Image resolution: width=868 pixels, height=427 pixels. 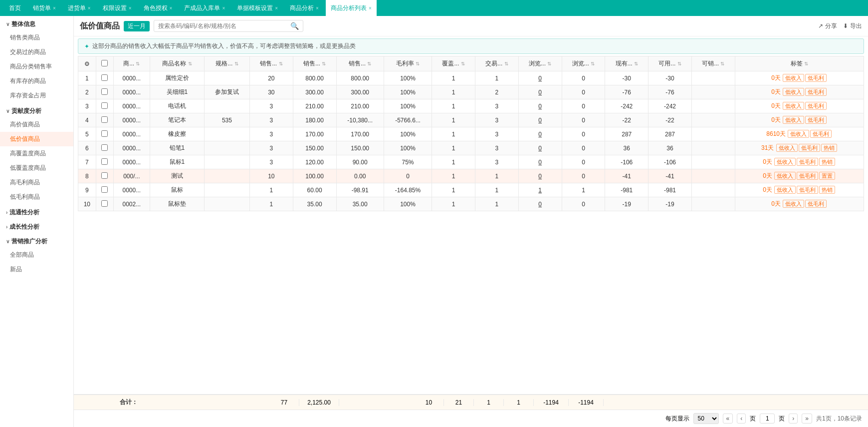 What do you see at coordinates (37, 168) in the screenshot?
I see `sidebar-item-低覆盖度商品: 低覆盖度商品` at bounding box center [37, 168].